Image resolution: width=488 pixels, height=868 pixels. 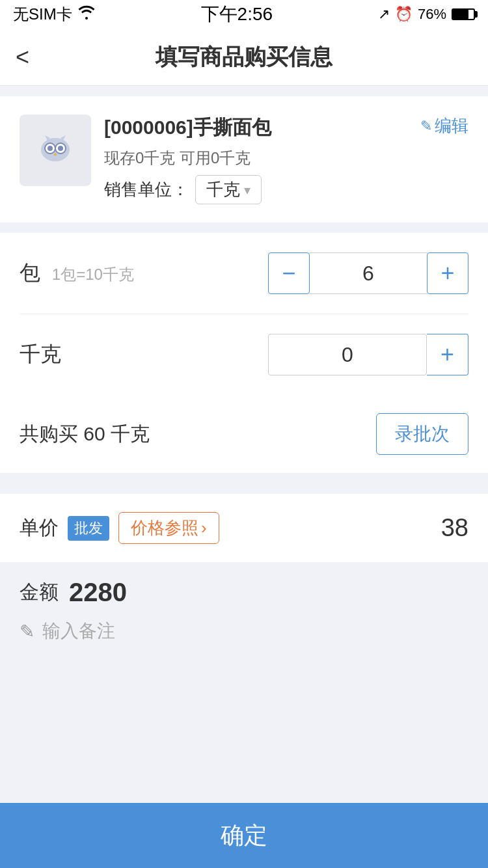 I want to click on remark-row: ✎ 输入备注, so click(x=244, y=638).